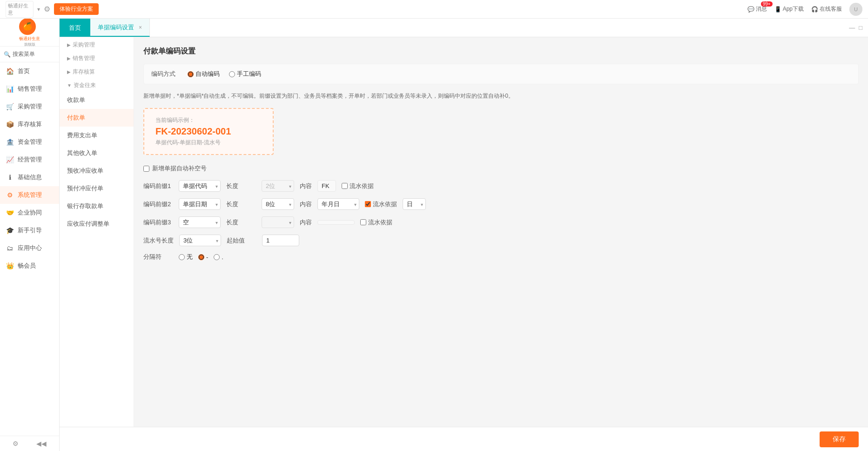 The height and width of the screenshot is (451, 868). Describe the element at coordinates (856, 9) in the screenshot. I see `user-avatar: U` at that location.